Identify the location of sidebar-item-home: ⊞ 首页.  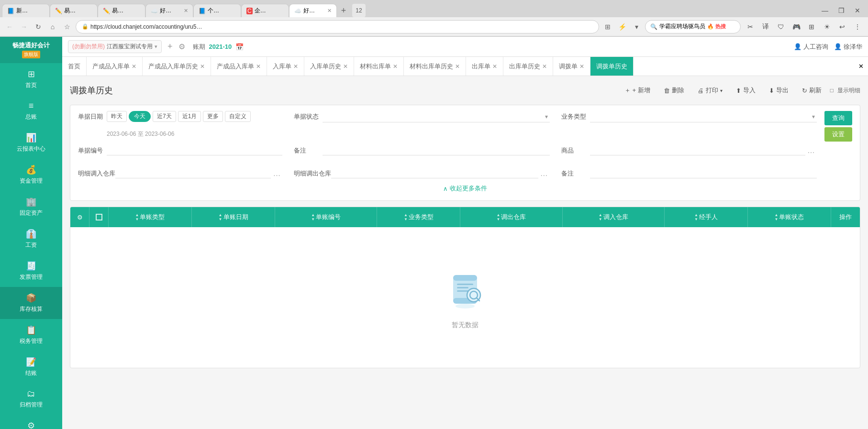
(31, 79).